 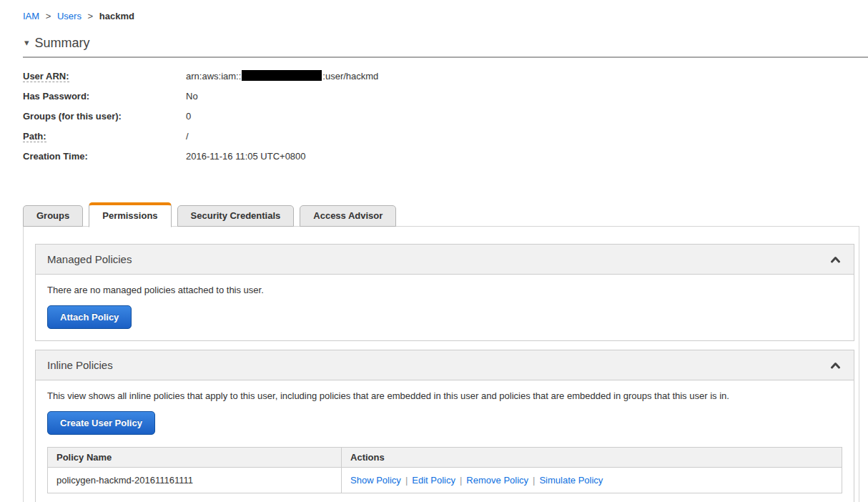 What do you see at coordinates (187, 137) in the screenshot?
I see `path-value: /` at bounding box center [187, 137].